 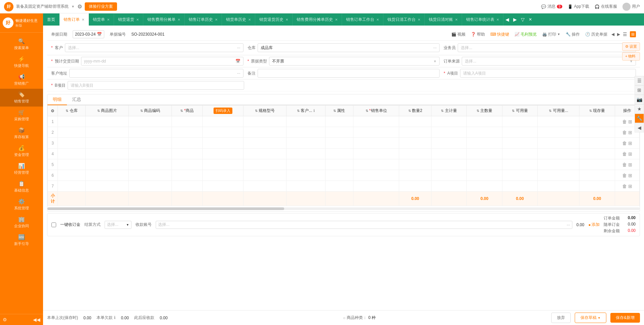 I want to click on tab-sales-refund-history-close: ✕, so click(x=287, y=19).